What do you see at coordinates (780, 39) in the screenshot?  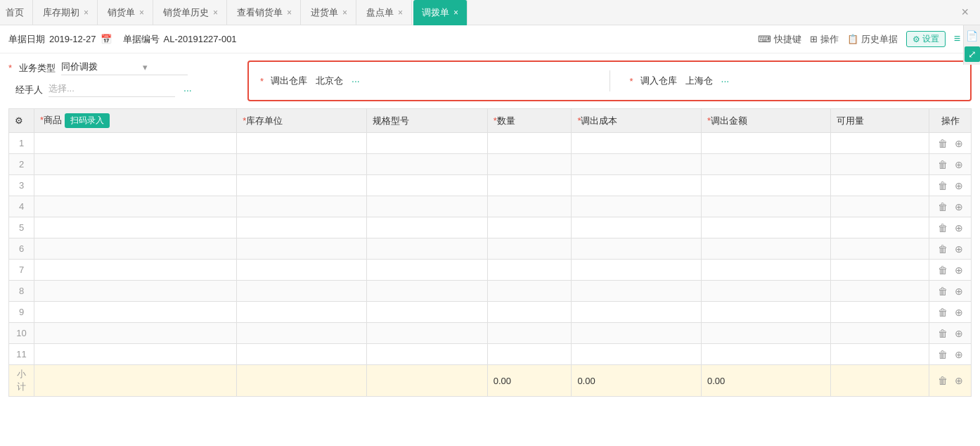 I see `shortcuts-btn: ⌨ 快捷键` at bounding box center [780, 39].